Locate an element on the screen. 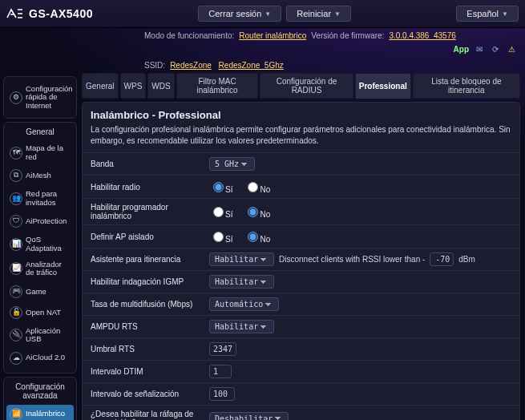 This screenshot has width=525, height=420. asus-logo-icon is located at coordinates (15, 14).